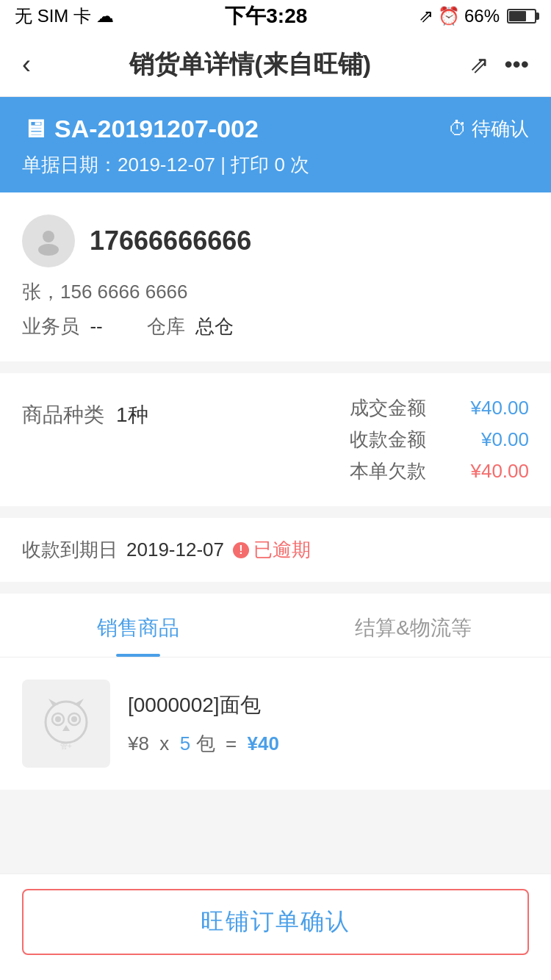 The height and width of the screenshot is (980, 551). I want to click on product-price-line: ¥8 x 5 包 = ¥40, so click(328, 743).